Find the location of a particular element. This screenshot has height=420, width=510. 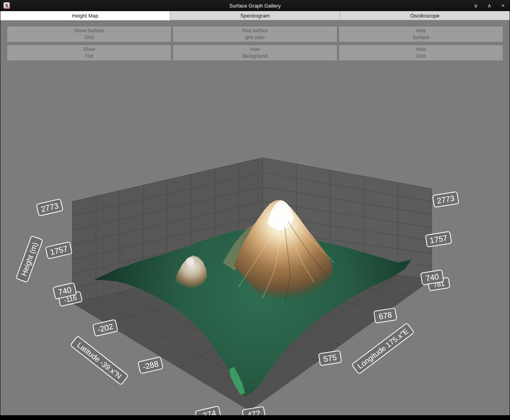

latitude-tick-n374: -374 is located at coordinates (208, 411).